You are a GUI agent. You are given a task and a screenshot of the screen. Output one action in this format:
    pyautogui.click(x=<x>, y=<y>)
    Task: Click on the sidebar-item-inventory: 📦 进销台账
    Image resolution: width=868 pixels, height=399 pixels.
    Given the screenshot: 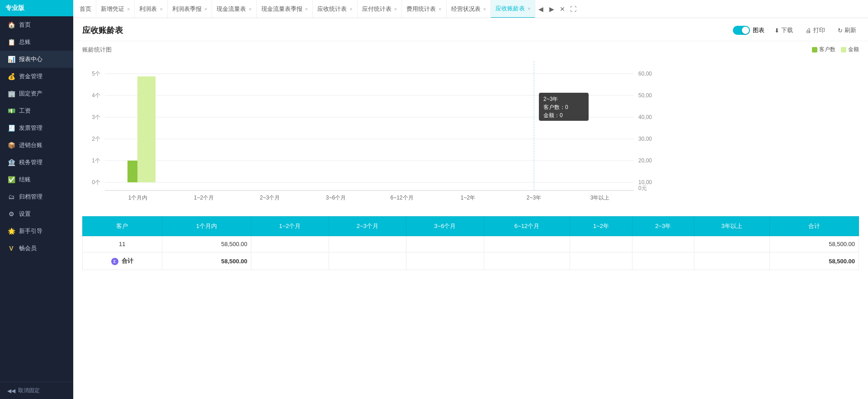 What is the action you would take?
    pyautogui.click(x=37, y=145)
    